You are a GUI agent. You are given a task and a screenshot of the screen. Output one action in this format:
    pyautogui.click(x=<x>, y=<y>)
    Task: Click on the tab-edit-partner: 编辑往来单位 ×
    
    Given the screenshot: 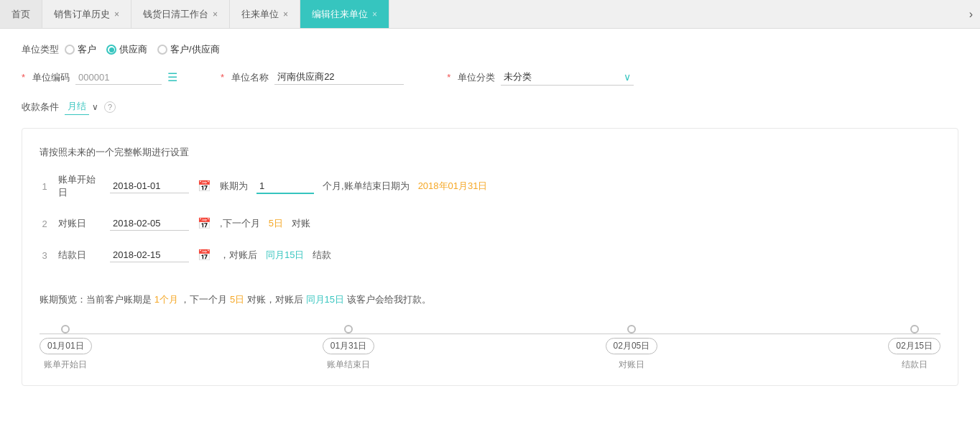 What is the action you would take?
    pyautogui.click(x=345, y=14)
    